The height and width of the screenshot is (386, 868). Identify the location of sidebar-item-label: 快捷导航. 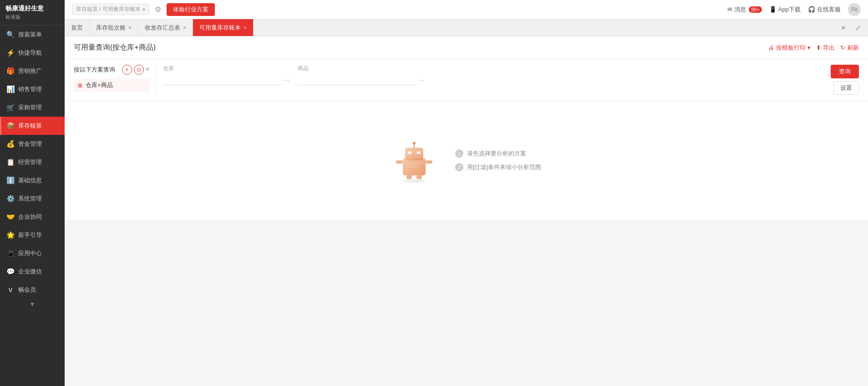
(30, 53).